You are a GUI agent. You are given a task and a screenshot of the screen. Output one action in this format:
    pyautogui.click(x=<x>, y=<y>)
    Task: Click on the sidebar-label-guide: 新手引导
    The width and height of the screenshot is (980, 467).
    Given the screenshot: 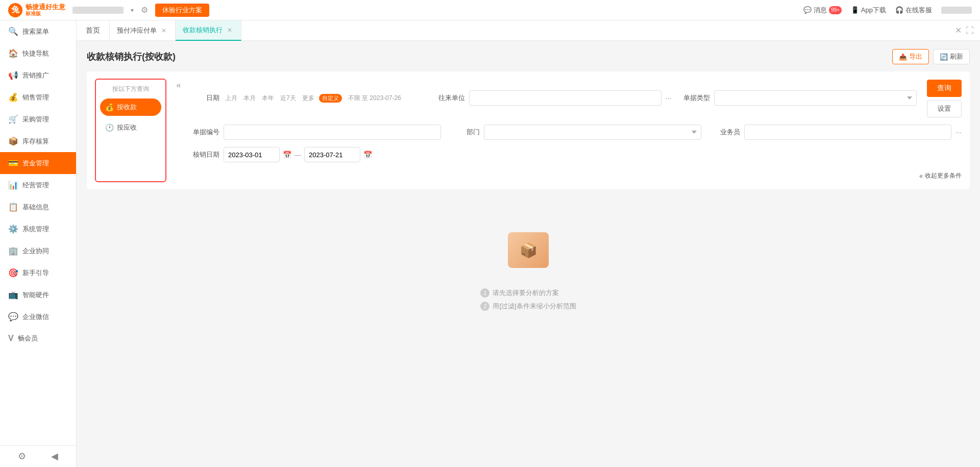 What is the action you would take?
    pyautogui.click(x=36, y=273)
    